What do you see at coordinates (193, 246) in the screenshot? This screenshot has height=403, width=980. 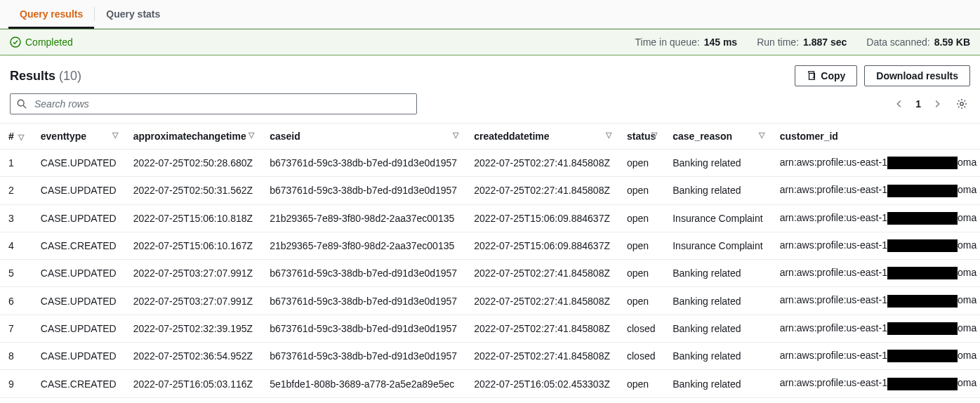 I see `cell-approximatechangetime: 2022-07-25T15:06:10.167Z` at bounding box center [193, 246].